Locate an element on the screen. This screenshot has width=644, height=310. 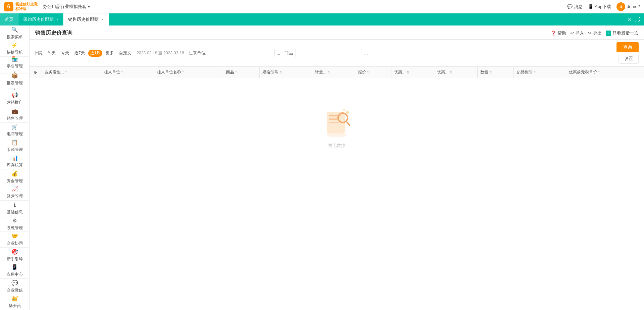
guide-icon: 🎯 is located at coordinates (15, 252).